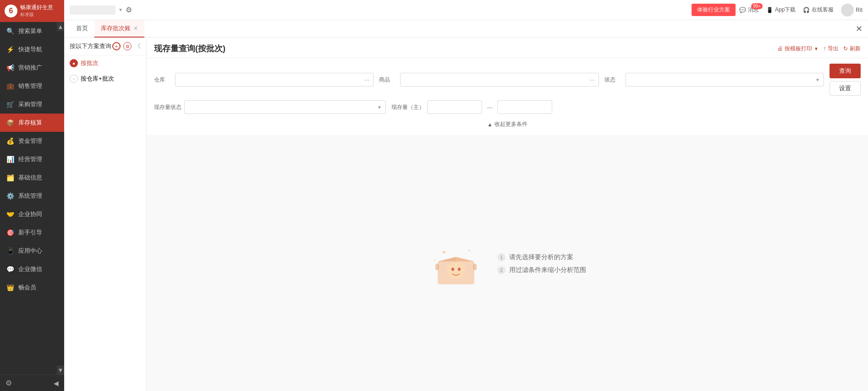 The width and height of the screenshot is (868, 391). Describe the element at coordinates (32, 383) in the screenshot. I see `sidebar-footer: ⚙ ◀` at that location.